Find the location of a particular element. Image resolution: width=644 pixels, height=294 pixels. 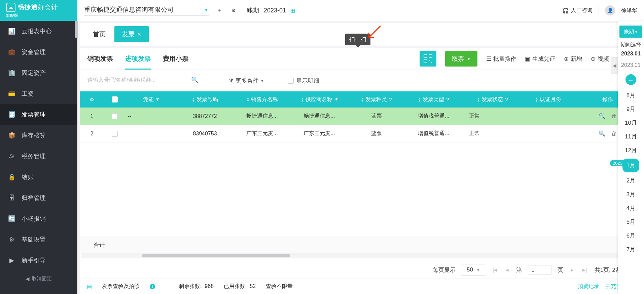

horizontal-scrollbar is located at coordinates (361, 256).